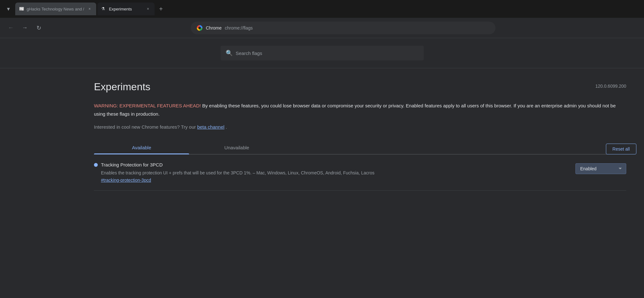  Describe the element at coordinates (90, 9) in the screenshot. I see `tab-close-ghacks: ×` at that location.